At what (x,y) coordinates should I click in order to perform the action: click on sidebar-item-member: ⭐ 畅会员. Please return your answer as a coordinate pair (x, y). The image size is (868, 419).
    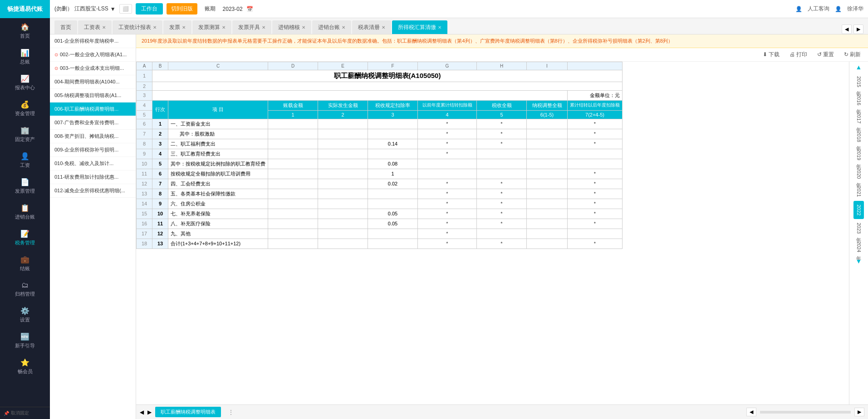
    Looking at the image, I should click on (25, 366).